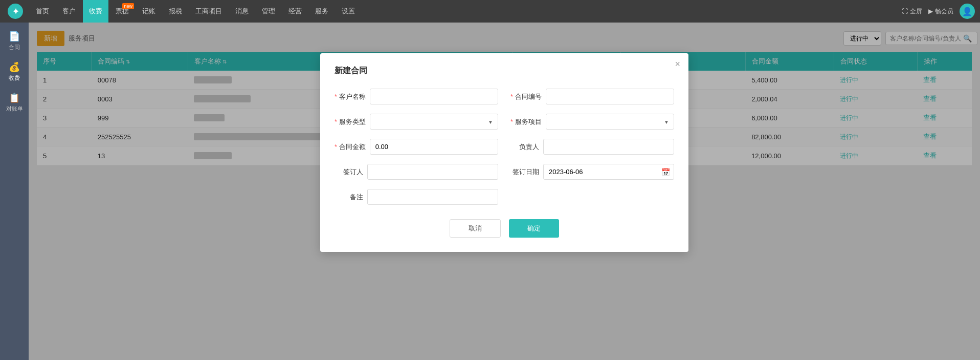 The image size is (980, 360). I want to click on customer-name-input, so click(434, 96).